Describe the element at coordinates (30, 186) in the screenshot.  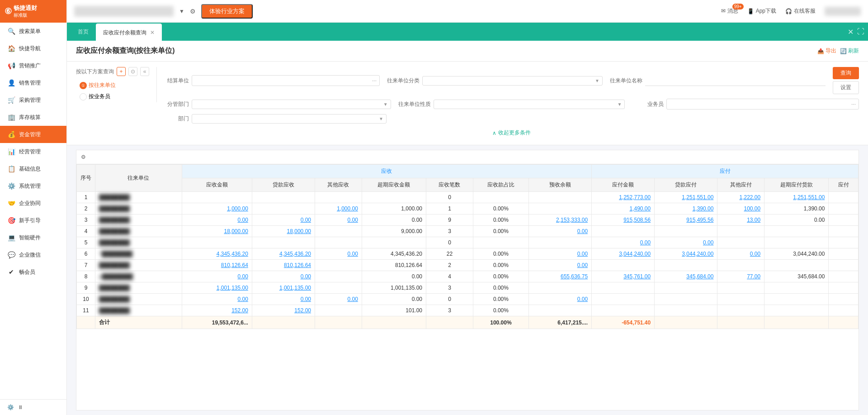
I see `sidebar-item-label: 系统管理` at that location.